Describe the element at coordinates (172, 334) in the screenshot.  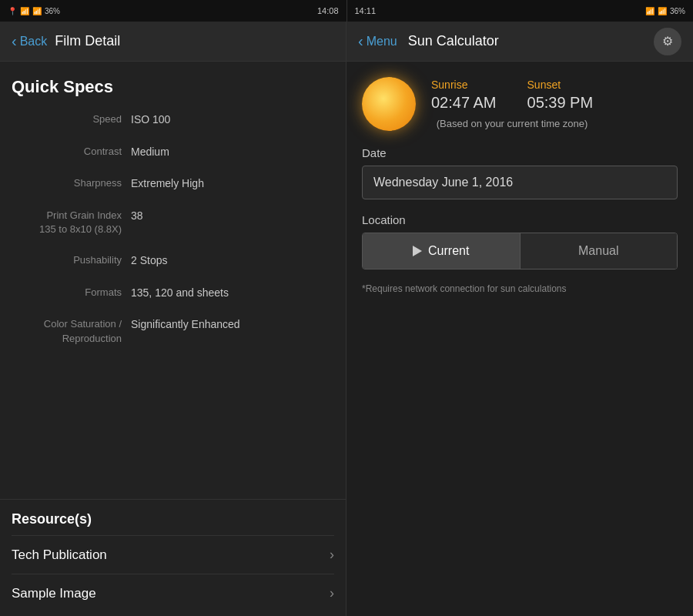
I see `spec-row-color: Color Saturation /Reproduction Significa…` at that location.